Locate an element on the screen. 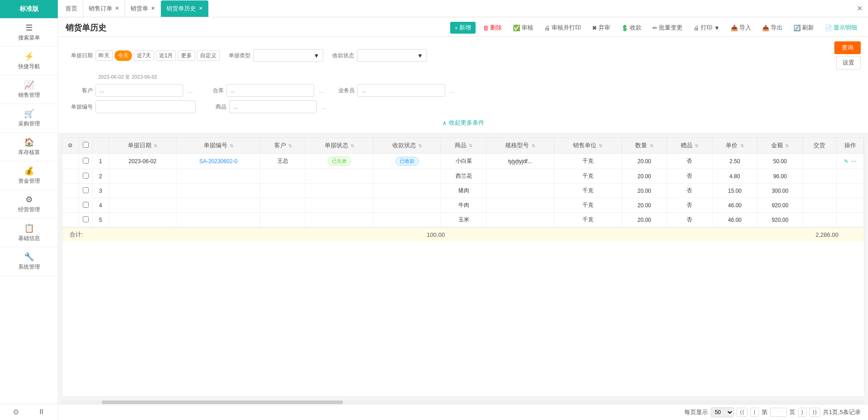 The height and width of the screenshot is (420, 868). sidebar-item-search-menu: ☰ 搜索菜单 is located at coordinates (29, 33).